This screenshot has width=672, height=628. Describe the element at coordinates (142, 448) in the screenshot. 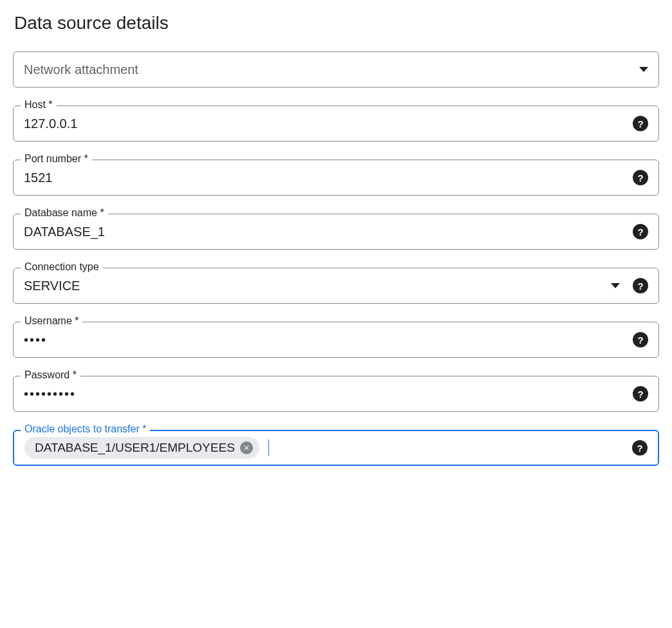

I see `object-chip: DATABASE_1/USER1/EMPLOYEES` at that location.